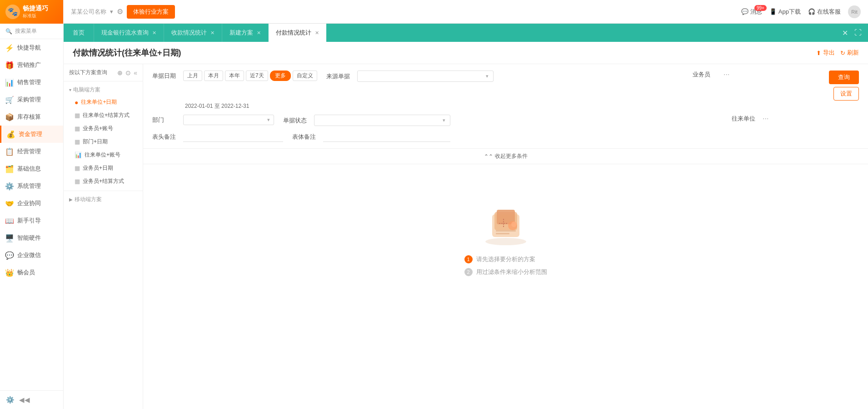 The height and width of the screenshot is (409, 868). What do you see at coordinates (76, 102) in the screenshot?
I see `radio-active-icon: ●` at bounding box center [76, 102].